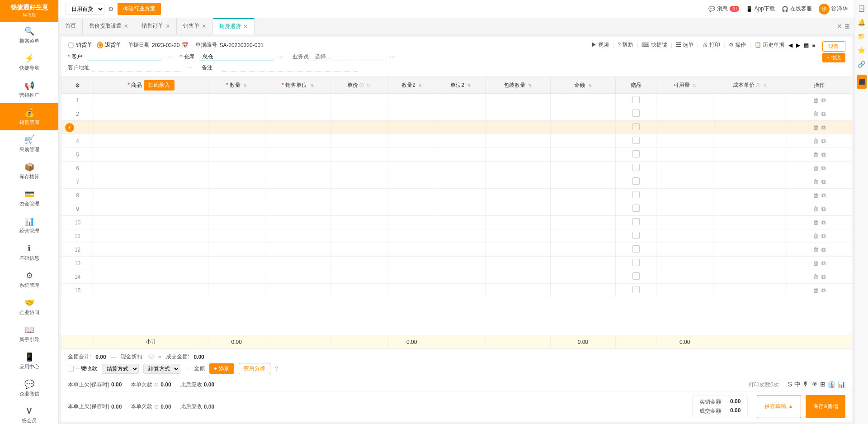 The width and height of the screenshot is (868, 424). Describe the element at coordinates (826, 406) in the screenshot. I see `save-new-btn: 保存&新增` at that location.